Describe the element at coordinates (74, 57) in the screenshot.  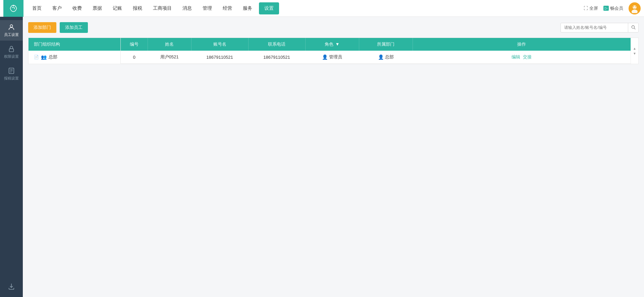
I see `dept-tree-item: 📄 👥 总部` at that location.